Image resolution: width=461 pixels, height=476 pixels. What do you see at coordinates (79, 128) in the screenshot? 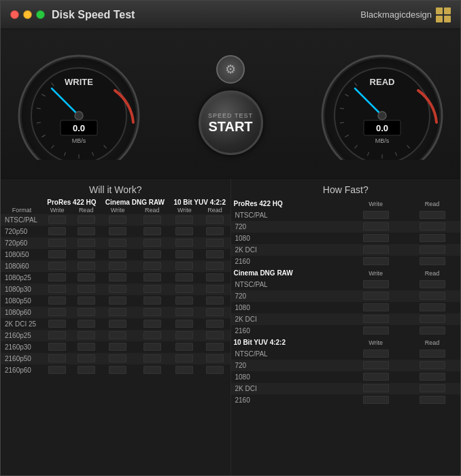
I see `svg-text: 0.0` at bounding box center [79, 128].